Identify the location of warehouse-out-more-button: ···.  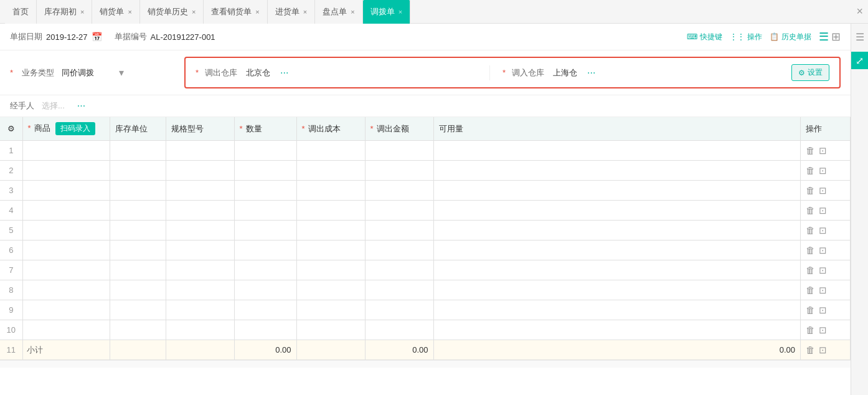
(284, 73).